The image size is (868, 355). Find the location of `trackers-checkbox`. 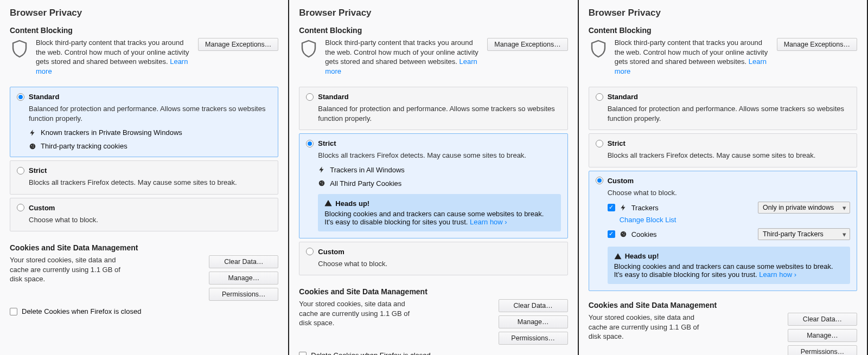

trackers-checkbox is located at coordinates (611, 208).